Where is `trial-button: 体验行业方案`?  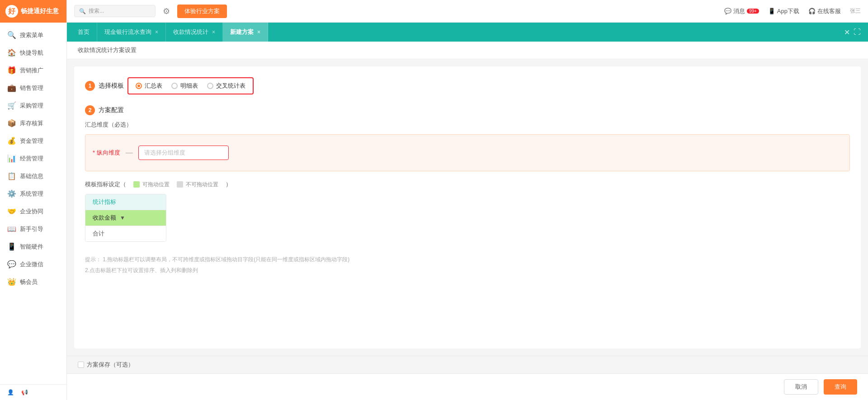 trial-button: 体验行业方案 is located at coordinates (202, 11).